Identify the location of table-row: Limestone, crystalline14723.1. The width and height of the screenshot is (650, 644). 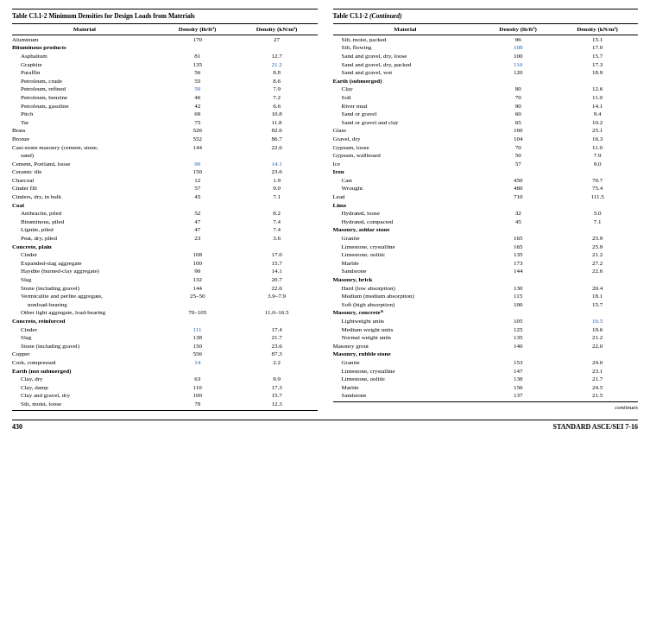
(486, 371).